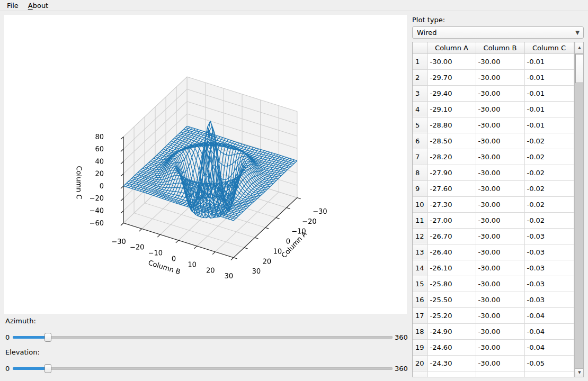 The image size is (588, 381). Describe the element at coordinates (420, 268) in the screenshot. I see `row-number-cell: 14` at that location.